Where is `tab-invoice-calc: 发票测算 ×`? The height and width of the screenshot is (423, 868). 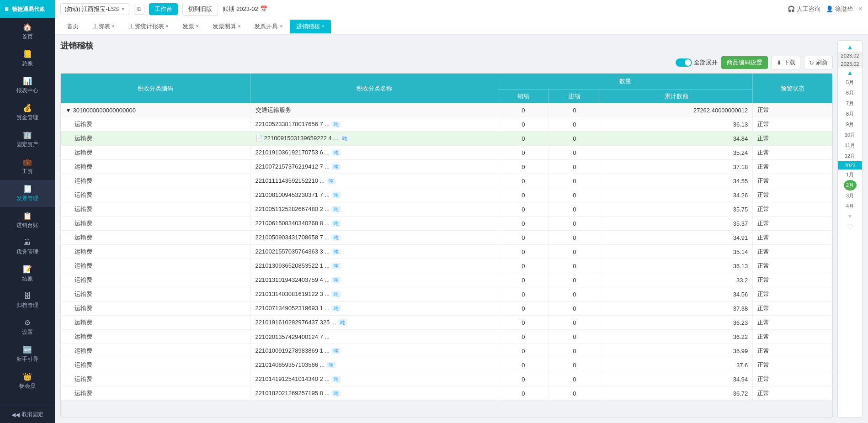 tab-invoice-calc: 发票测算 × is located at coordinates (227, 26).